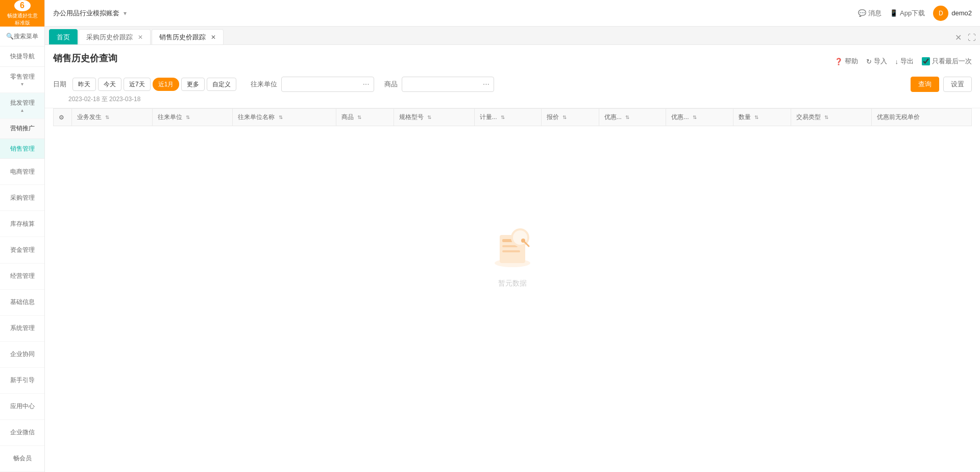 The height and width of the screenshot is (472, 980). I want to click on sort-discount1-icon: ⇅, so click(627, 117).